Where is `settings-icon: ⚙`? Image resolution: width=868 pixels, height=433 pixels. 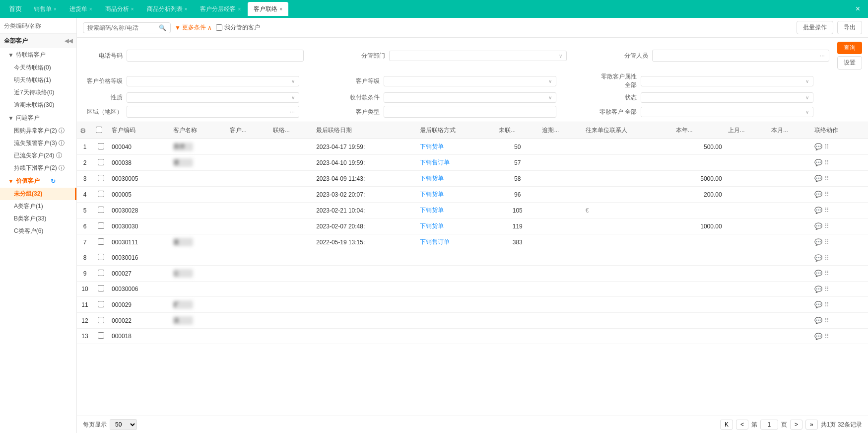
settings-icon: ⚙ is located at coordinates (83, 131).